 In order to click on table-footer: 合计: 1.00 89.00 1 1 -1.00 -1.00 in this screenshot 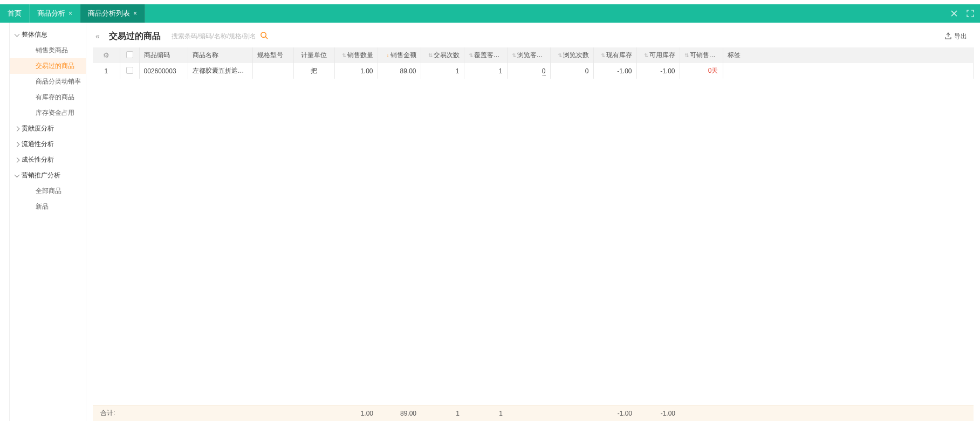, I will do `click(533, 413)`.